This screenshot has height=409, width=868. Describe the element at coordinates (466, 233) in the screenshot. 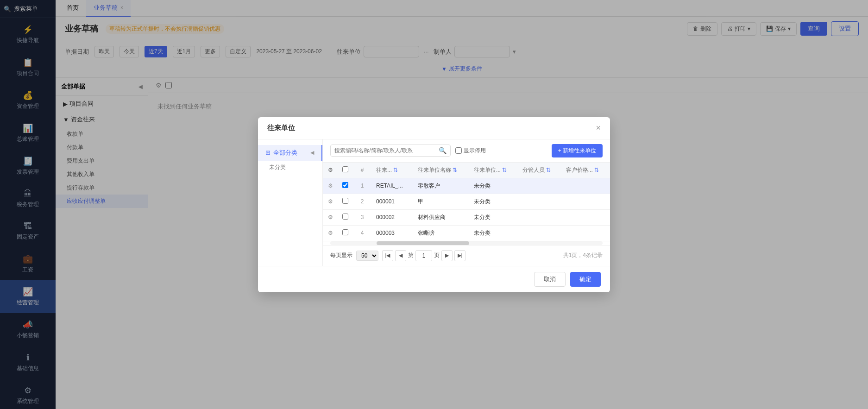

I see `table-row: ⚙ 4 000003 张嘶嗙 未分类` at that location.